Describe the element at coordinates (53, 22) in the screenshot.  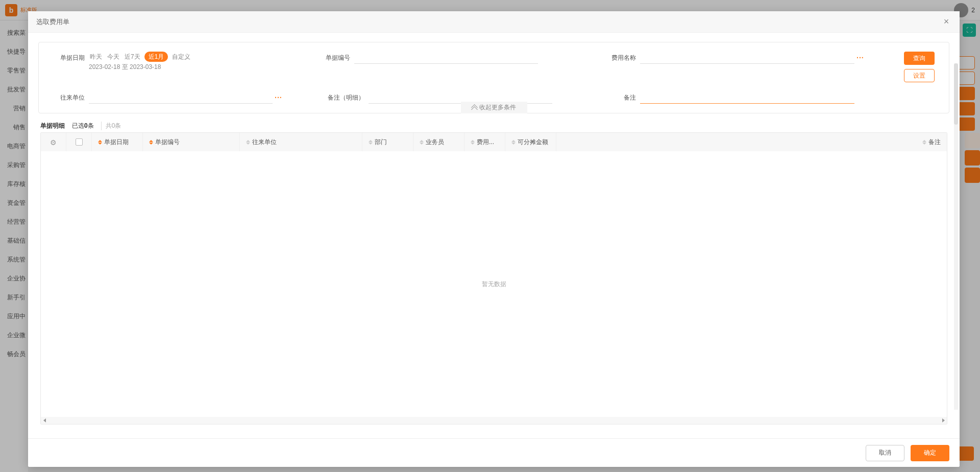
I see `modal-title: 选取费用单` at that location.